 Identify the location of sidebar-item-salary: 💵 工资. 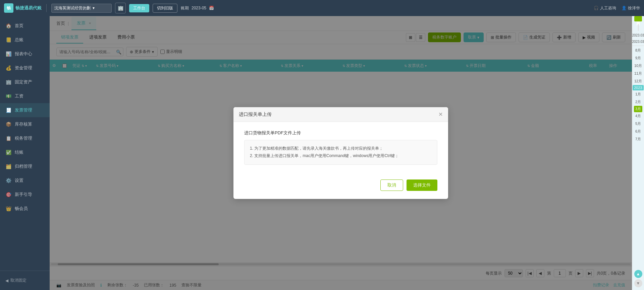
(25, 96).